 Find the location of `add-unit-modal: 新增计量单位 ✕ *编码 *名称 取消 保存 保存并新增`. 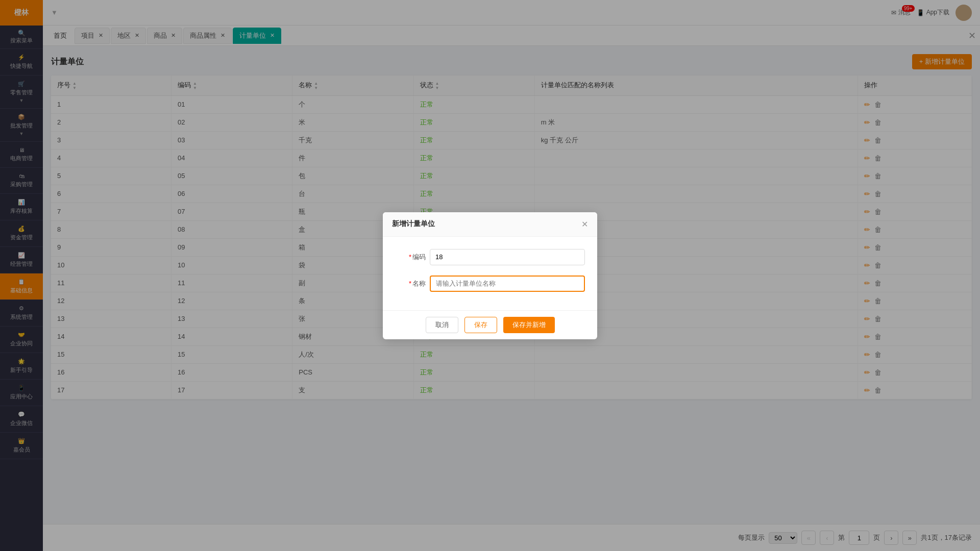

add-unit-modal: 新增计量单位 ✕ *编码 *名称 取消 保存 保存并新增 is located at coordinates (490, 276).